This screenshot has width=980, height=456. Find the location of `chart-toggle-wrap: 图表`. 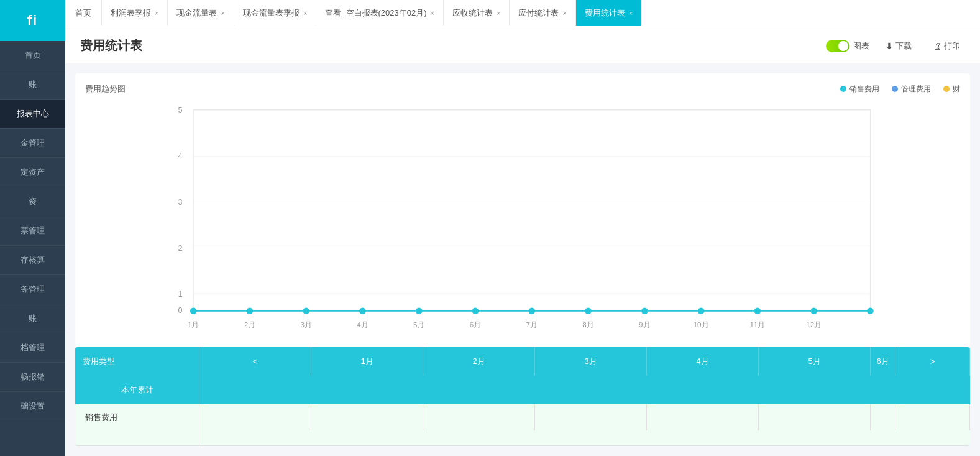

chart-toggle-wrap: 图表 is located at coordinates (848, 46).